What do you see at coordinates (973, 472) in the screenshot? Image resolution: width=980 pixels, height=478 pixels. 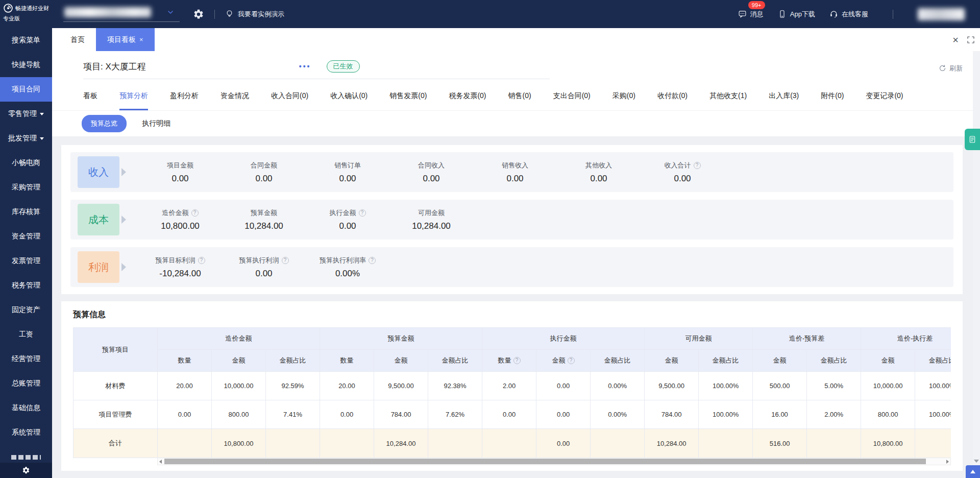 I see `arrow-up-icon` at bounding box center [973, 472].